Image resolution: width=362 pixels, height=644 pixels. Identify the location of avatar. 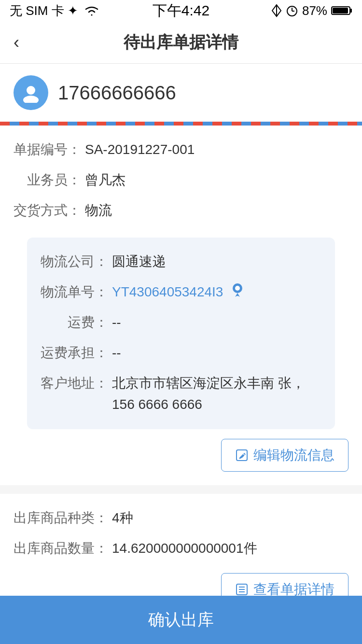
(31, 93).